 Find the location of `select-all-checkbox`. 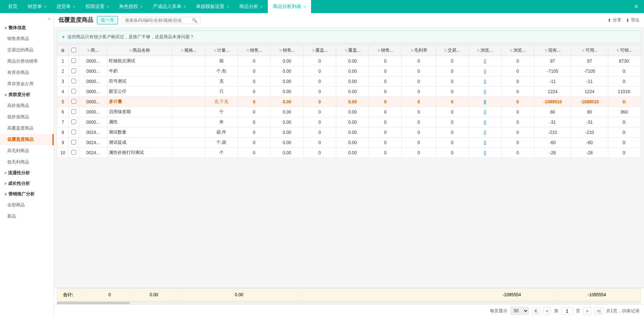

select-all-checkbox is located at coordinates (74, 50).